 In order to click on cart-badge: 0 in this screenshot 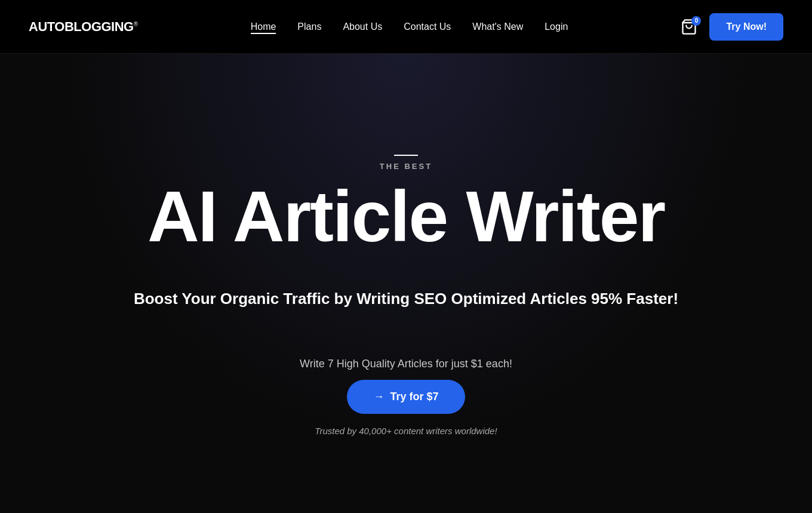, I will do `click(696, 21)`.